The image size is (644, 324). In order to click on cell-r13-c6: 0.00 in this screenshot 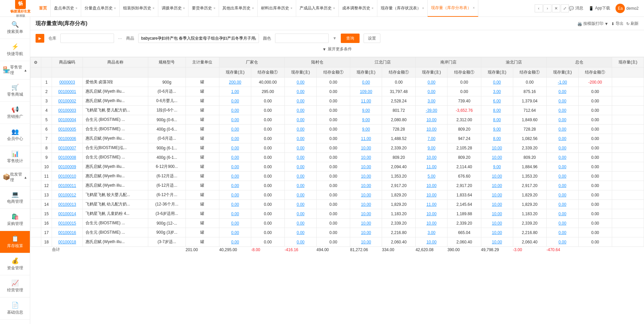, I will do `click(235, 195)`.